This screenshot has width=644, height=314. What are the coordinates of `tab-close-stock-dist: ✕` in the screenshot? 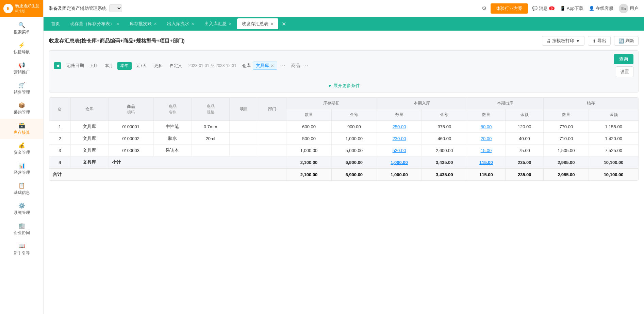 It's located at (118, 24).